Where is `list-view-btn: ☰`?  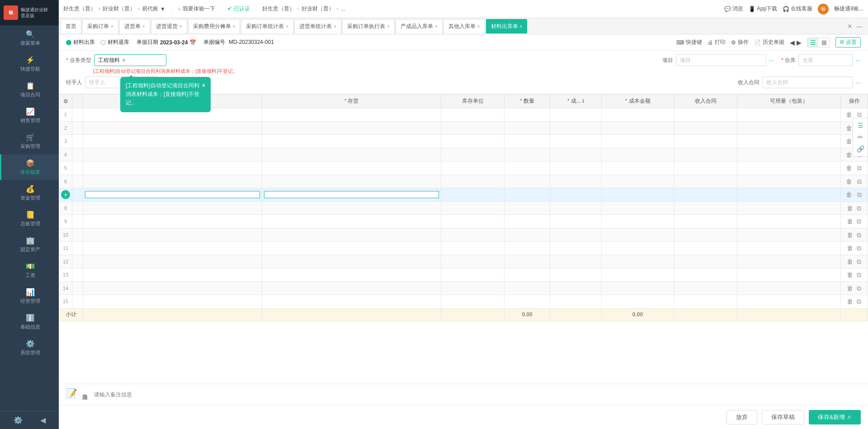
list-view-btn: ☰ is located at coordinates (813, 43).